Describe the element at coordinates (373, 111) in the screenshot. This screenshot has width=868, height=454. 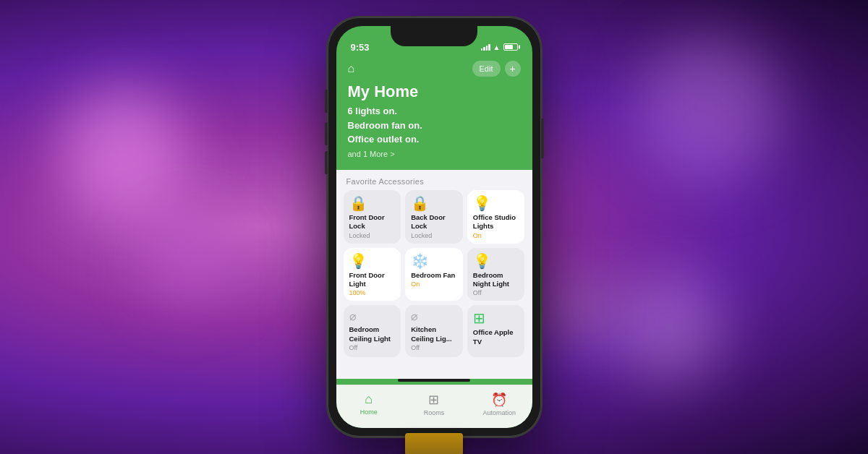
I see `status-line-1: 6 lights on.` at that location.